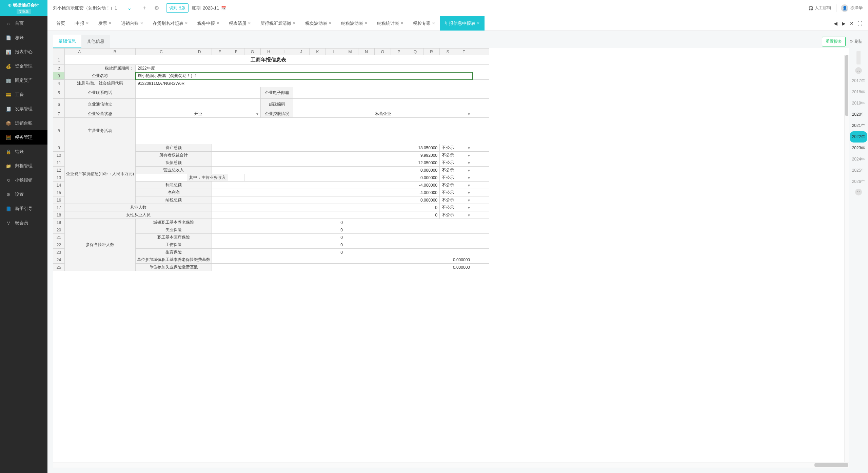  What do you see at coordinates (390, 23) in the screenshot?
I see `tab: 纳税统计表✕` at bounding box center [390, 23].